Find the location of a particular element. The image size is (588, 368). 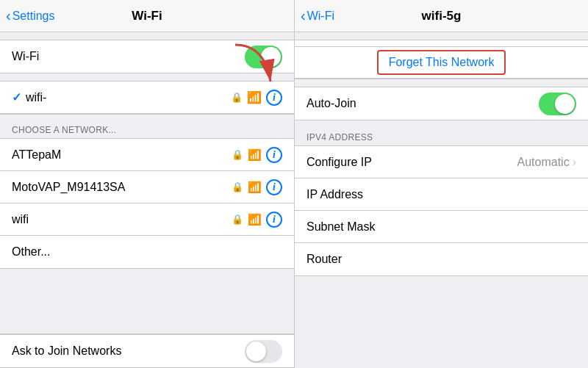

connected-network-name: wifi- is located at coordinates (128, 98).